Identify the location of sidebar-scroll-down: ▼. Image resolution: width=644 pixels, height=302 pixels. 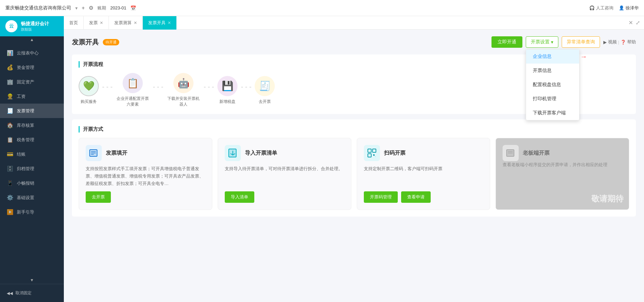
(32, 280).